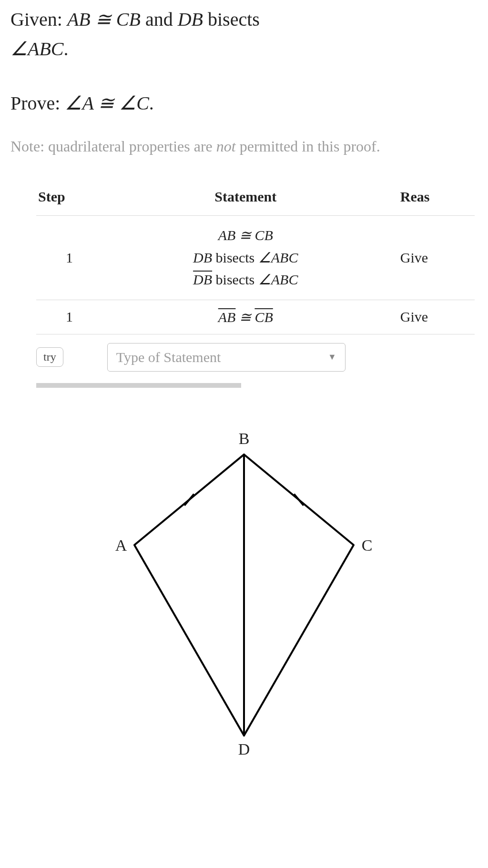 The width and height of the screenshot is (488, 868). I want to click on statement-type-select: Type of Statement ▼, so click(226, 357).